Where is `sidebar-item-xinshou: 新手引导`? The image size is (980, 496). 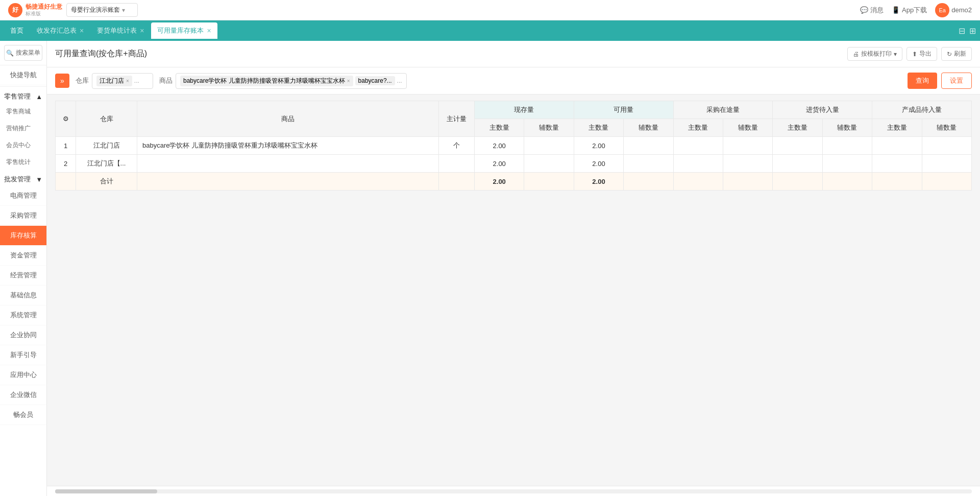
sidebar-item-xinshou: 新手引导 is located at coordinates (23, 356).